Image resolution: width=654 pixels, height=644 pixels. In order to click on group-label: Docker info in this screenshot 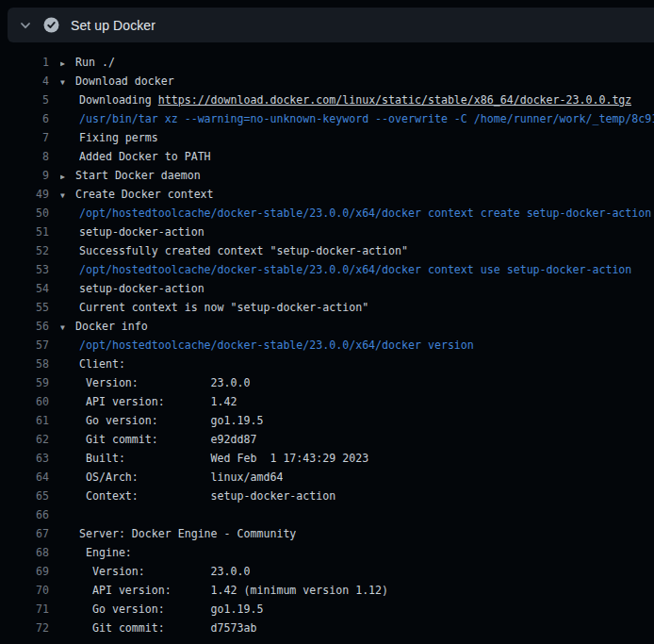, I will do `click(111, 326)`.